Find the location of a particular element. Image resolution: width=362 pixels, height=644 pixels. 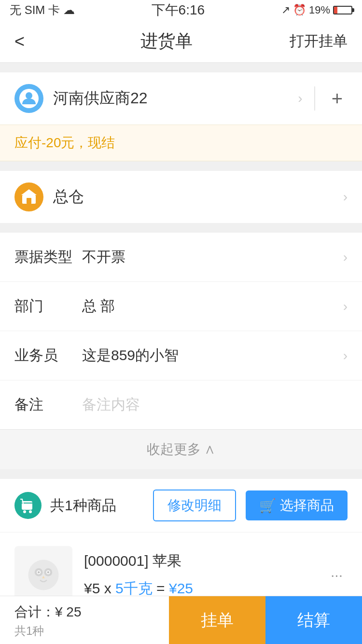

collapse-button: 收起更多 ∧ is located at coordinates (181, 449).